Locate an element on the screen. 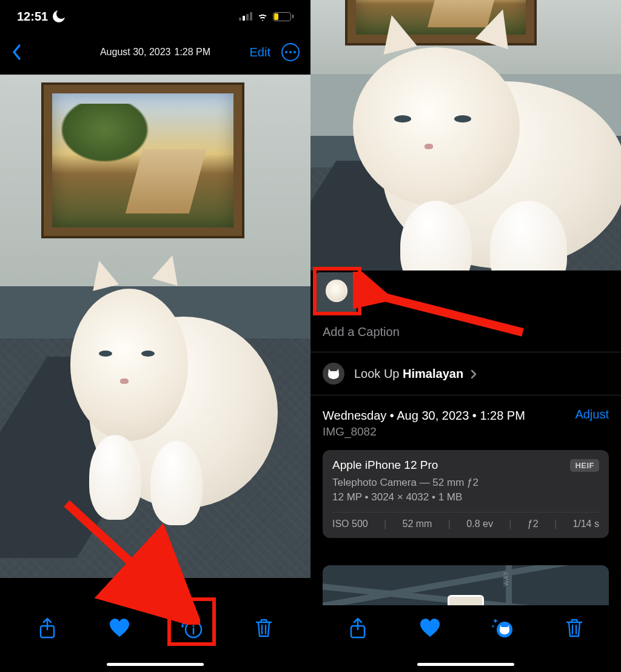 This screenshot has height=672, width=621. more-button is located at coordinates (290, 52).